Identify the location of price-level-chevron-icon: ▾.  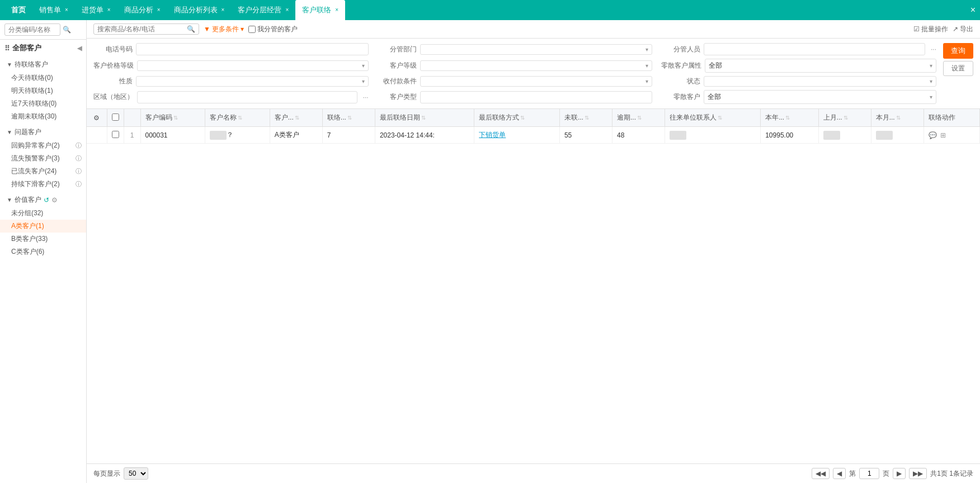
(364, 66).